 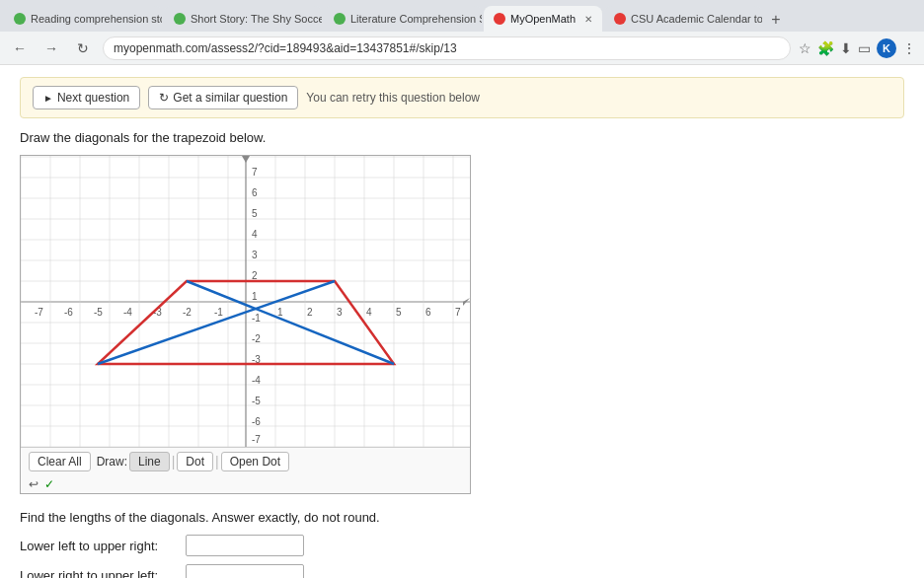 What do you see at coordinates (393, 98) in the screenshot?
I see `retry-info-text: You can retry this question below` at bounding box center [393, 98].